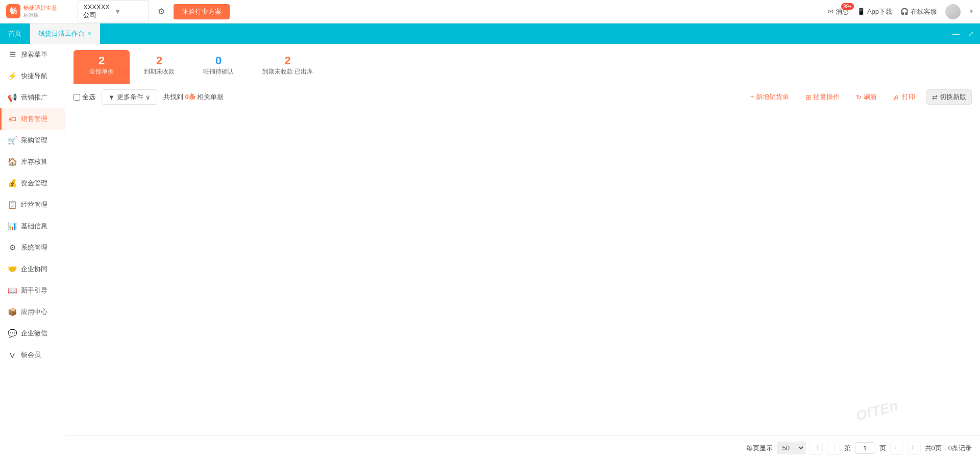 This screenshot has height=460, width=980. Describe the element at coordinates (33, 312) in the screenshot. I see `sidebar-item-appcenter: 📦 应用中心` at that location.